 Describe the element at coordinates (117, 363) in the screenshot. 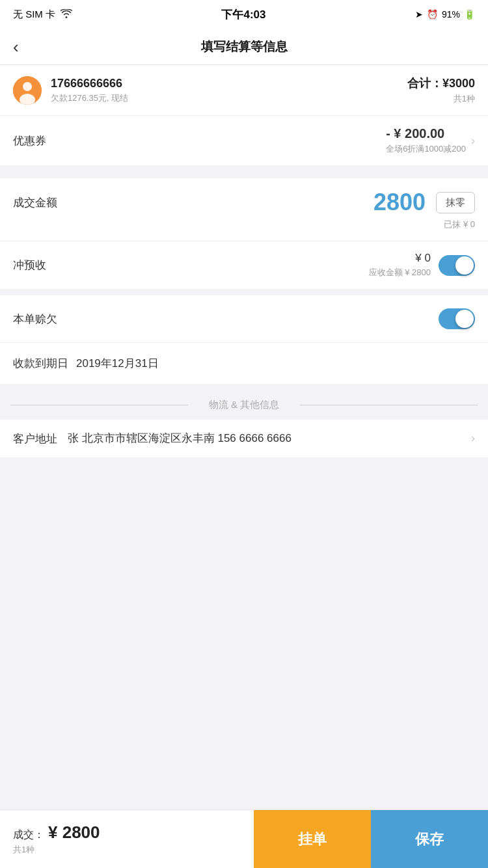

I see `due-date-value: 2019年12月31日` at that location.